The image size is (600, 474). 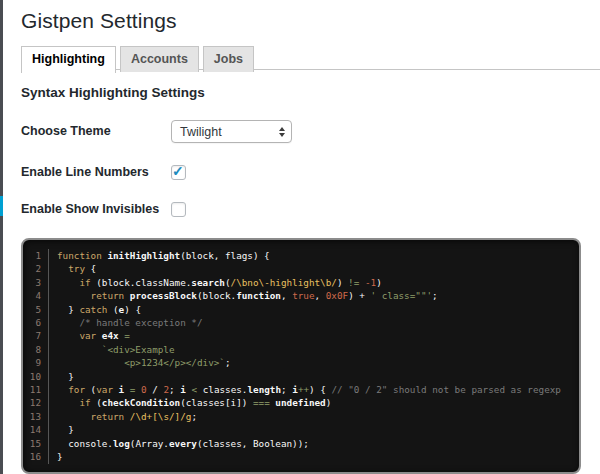 What do you see at coordinates (315, 336) in the screenshot?
I see `code-text: var e4x =` at bounding box center [315, 336].